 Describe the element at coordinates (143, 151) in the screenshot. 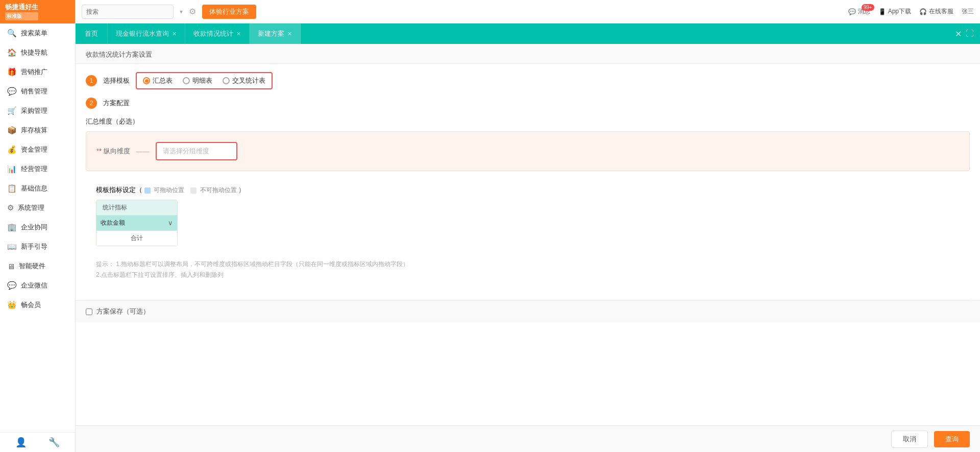

I see `arrow-line: ——` at that location.